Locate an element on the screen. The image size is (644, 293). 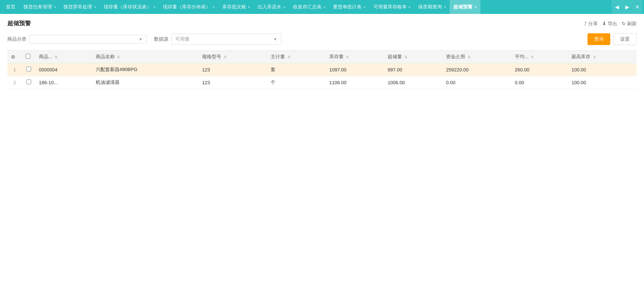
col-product-name: 商品名称 ⇅ is located at coordinates (145, 57).